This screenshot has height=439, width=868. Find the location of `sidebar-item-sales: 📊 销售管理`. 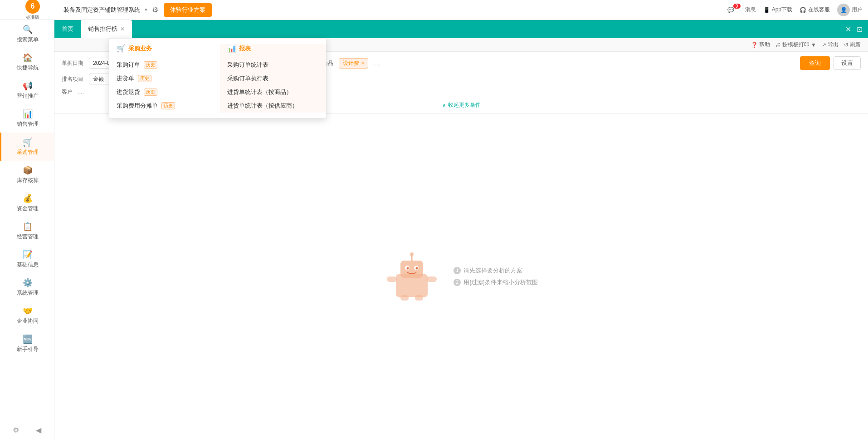

sidebar-item-sales: 📊 销售管理 is located at coordinates (27, 118).